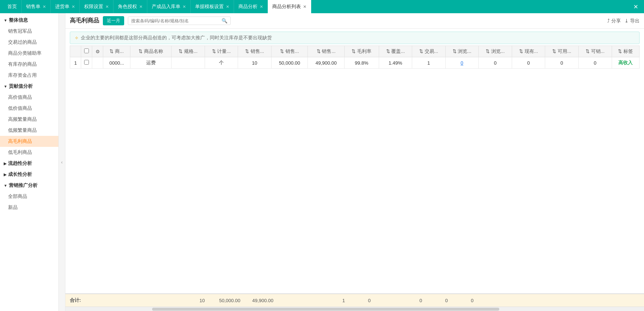  I want to click on close-template-settings: ✕, so click(228, 7).